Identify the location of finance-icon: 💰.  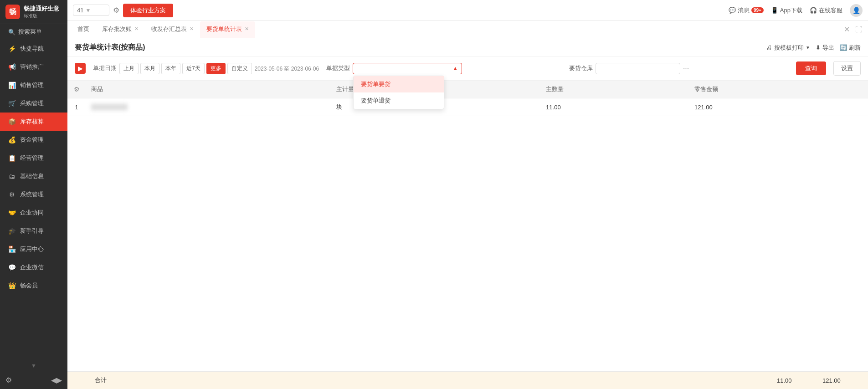
(12, 140).